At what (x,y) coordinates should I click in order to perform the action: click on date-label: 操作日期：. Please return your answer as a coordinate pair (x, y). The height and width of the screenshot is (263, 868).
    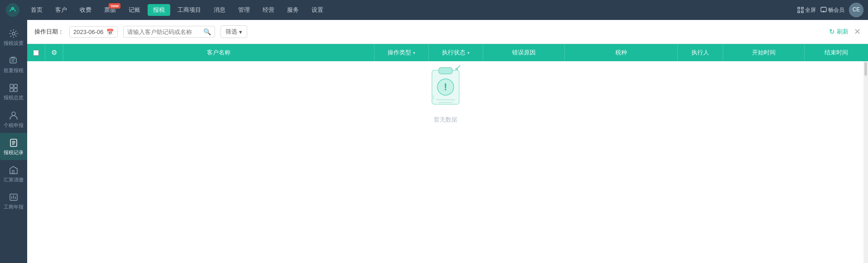
    Looking at the image, I should click on (49, 32).